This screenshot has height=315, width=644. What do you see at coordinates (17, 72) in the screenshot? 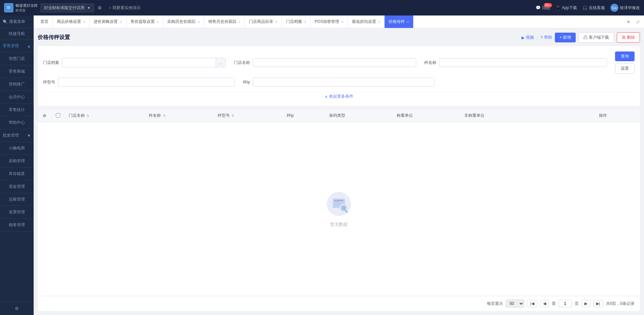
I see `sidebar-item-online-retail: 零售商城` at bounding box center [17, 72].